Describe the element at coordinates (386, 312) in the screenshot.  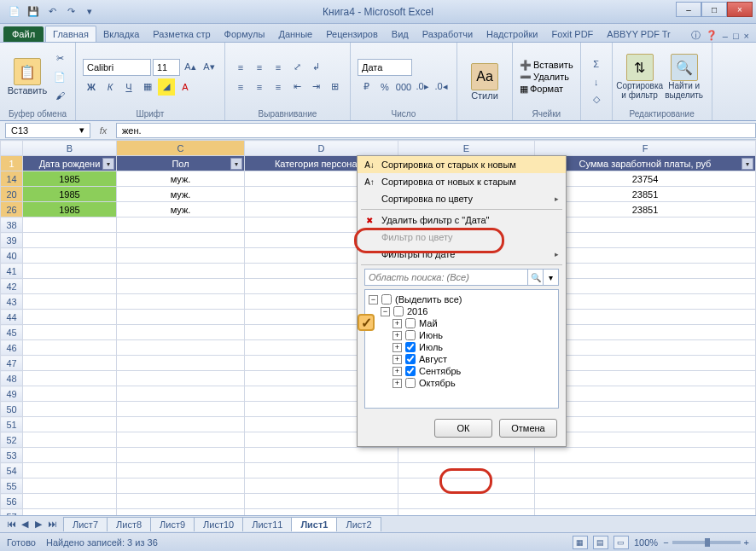
I see `collapse-icon: −` at that location.